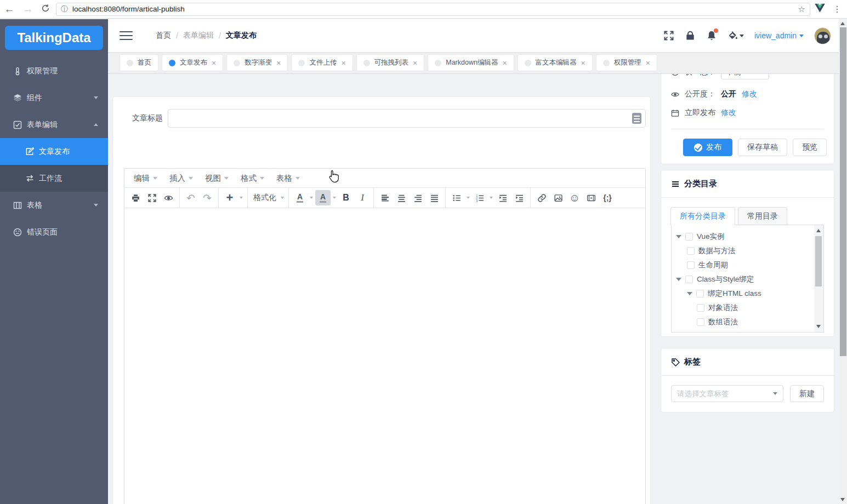 This screenshot has width=847, height=504. What do you see at coordinates (54, 232) in the screenshot?
I see `sidebar-item-error-pages: 错误页面` at bounding box center [54, 232].